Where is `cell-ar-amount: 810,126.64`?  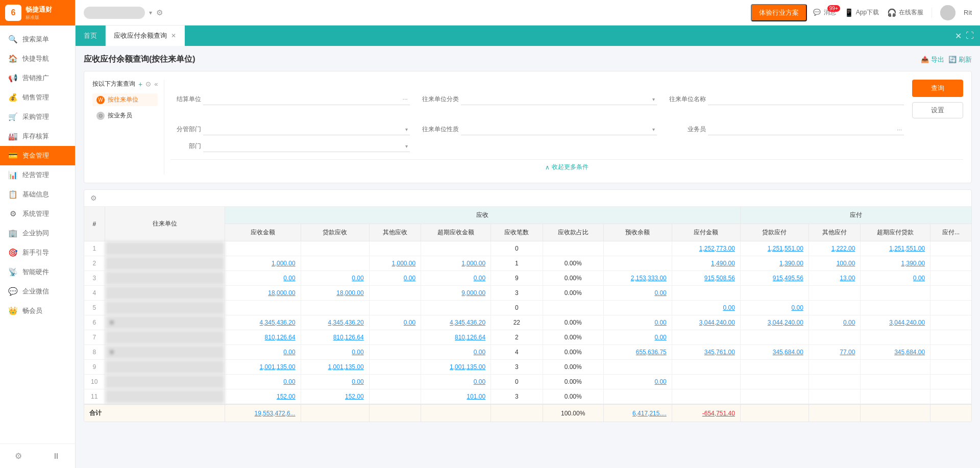 cell-ar-amount: 810,126.64 is located at coordinates (262, 338).